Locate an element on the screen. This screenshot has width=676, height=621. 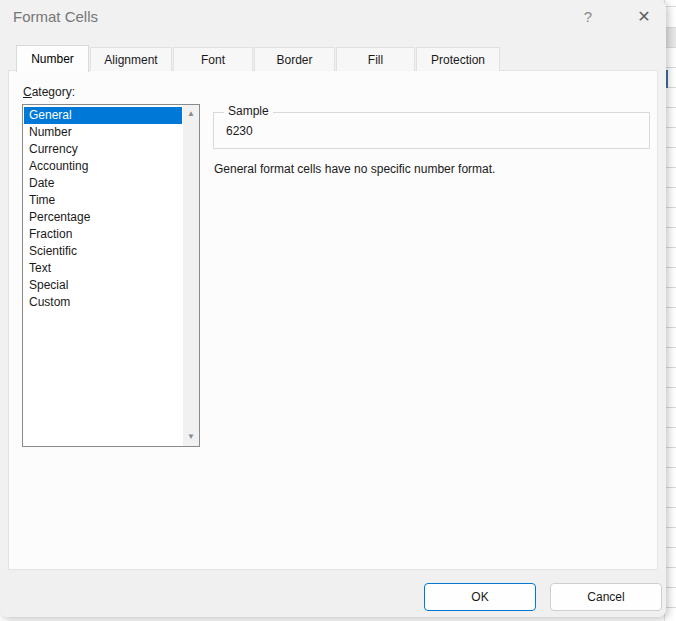
category-list: GeneralNumberCurrencyAccountingDateTimeP… is located at coordinates (103, 209).